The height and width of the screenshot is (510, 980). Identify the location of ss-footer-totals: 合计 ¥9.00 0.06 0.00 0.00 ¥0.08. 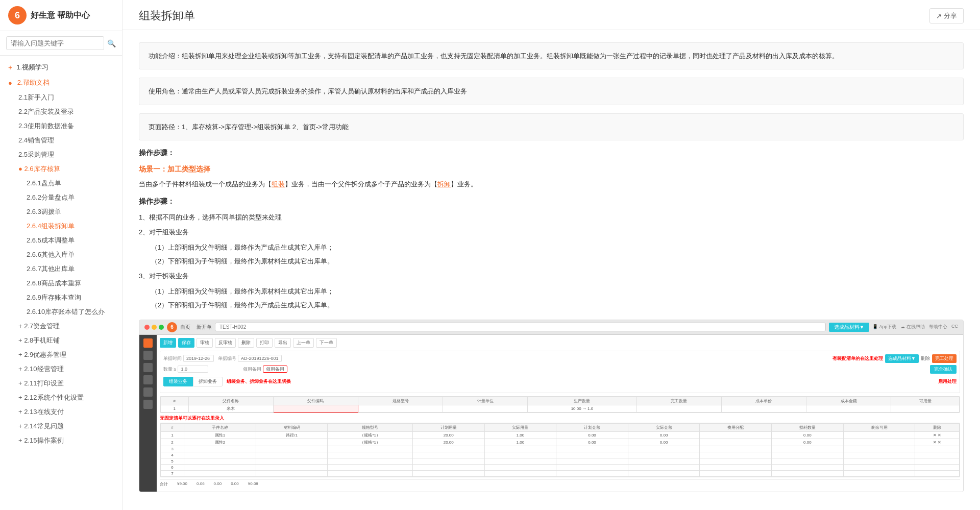
(560, 484).